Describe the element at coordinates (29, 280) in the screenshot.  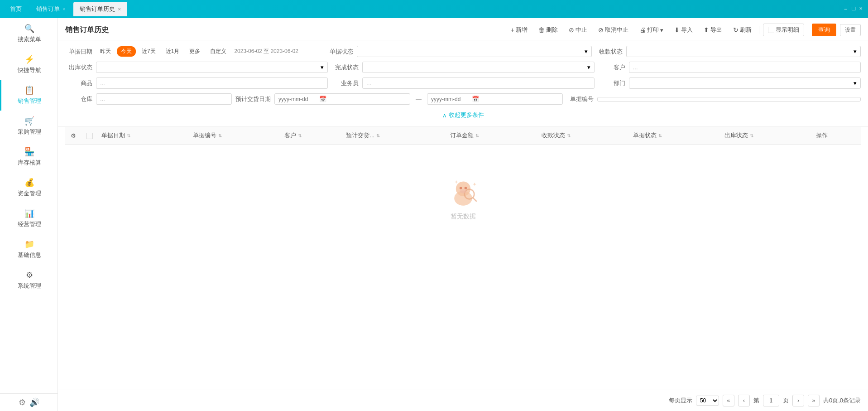
I see `sidebar-item-system-mgmt: ⚙ 系统管理` at that location.